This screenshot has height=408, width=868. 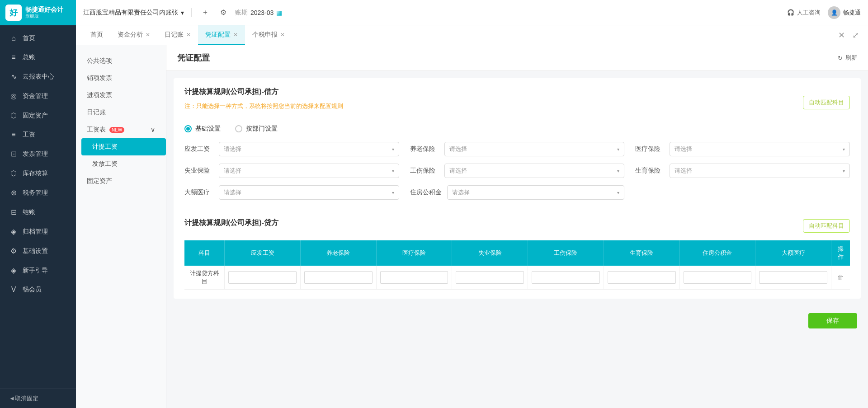 What do you see at coordinates (793, 277) in the screenshot?
I see `input-dae` at bounding box center [793, 277].